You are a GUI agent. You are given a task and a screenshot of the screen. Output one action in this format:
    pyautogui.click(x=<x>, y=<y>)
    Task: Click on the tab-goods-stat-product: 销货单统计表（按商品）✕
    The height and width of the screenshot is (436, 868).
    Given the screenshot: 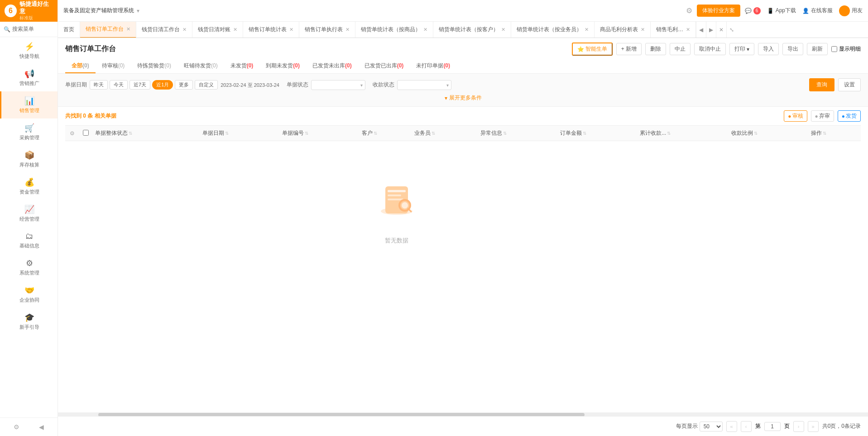 What is the action you would take?
    pyautogui.click(x=394, y=30)
    